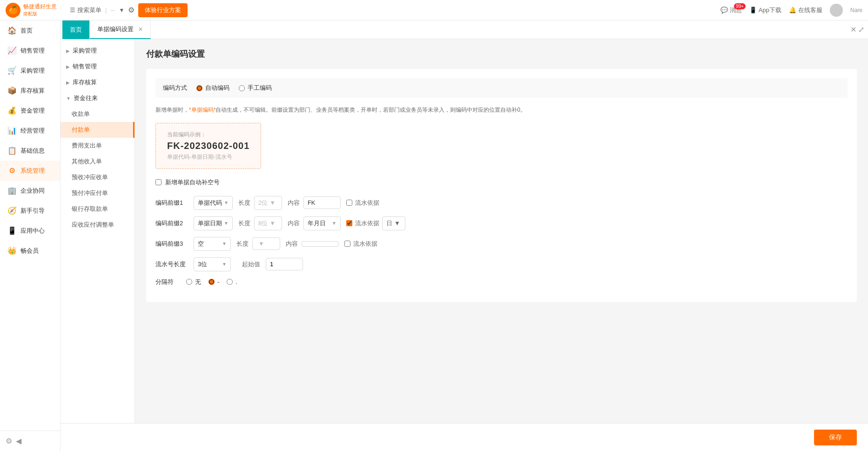 The image size is (868, 451). What do you see at coordinates (349, 223) in the screenshot?
I see `prefix2-stream-checkbox` at bounding box center [349, 223].